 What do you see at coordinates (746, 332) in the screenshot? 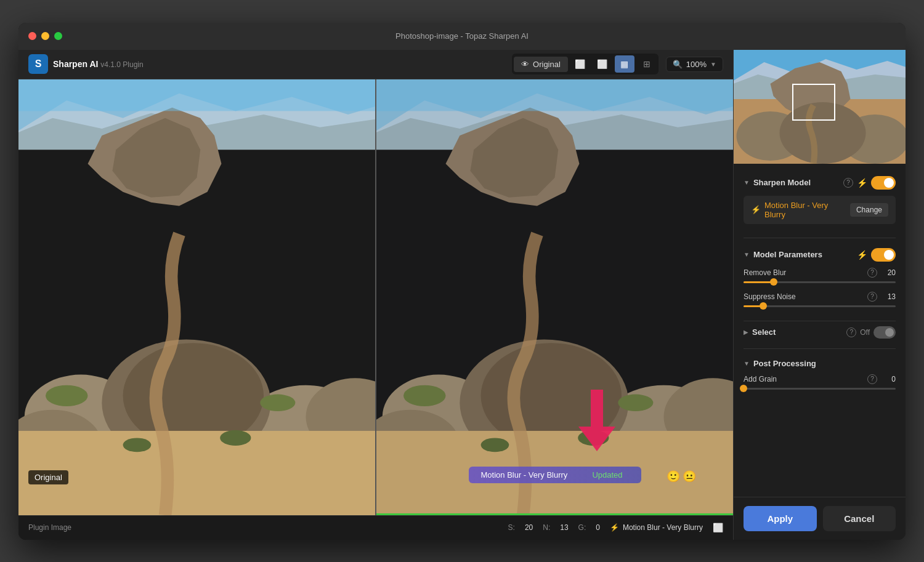
I see `select-chevron-icon: ▶` at bounding box center [746, 332].